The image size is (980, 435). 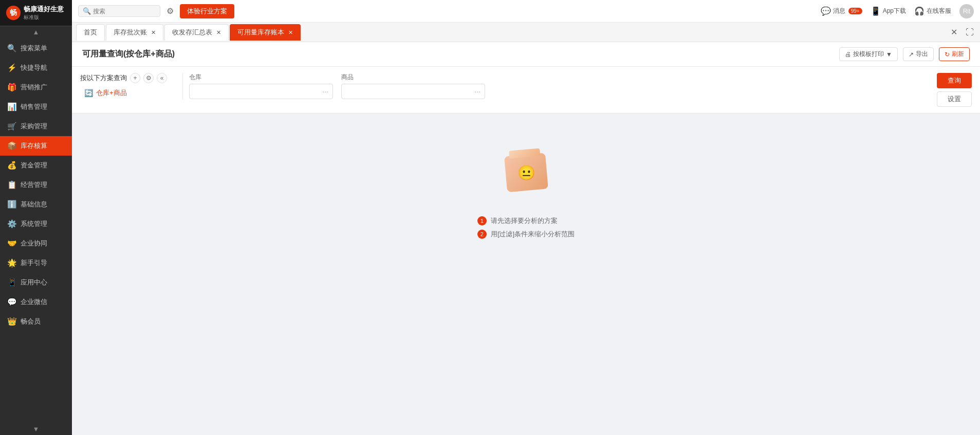 I want to click on wechat-icon: 💬, so click(x=12, y=302).